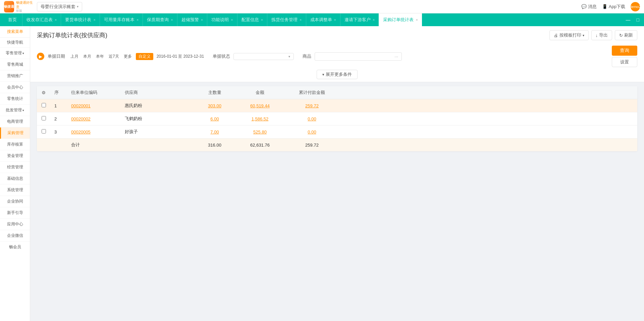  I want to click on sidebar-item-enterprise-coop: 企业协同, so click(15, 202).